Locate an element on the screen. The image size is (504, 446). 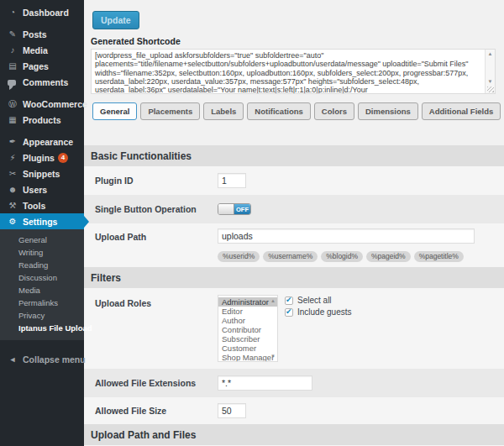
shortcode-textarea: [wordpress_file_upload askforsubfolders=… is located at coordinates (288, 71).